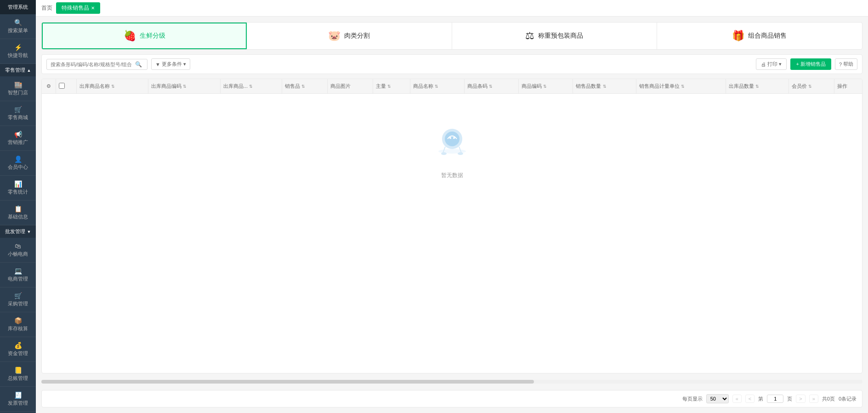 The image size is (868, 413). I want to click on th-out-qty: 出库品数量 ⇅, so click(757, 86).